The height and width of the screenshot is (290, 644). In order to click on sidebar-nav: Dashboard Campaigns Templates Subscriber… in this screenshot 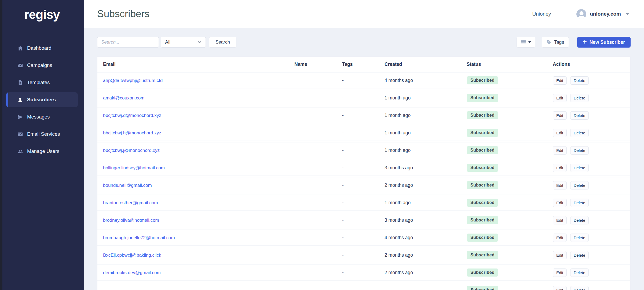, I will do `click(42, 100)`.